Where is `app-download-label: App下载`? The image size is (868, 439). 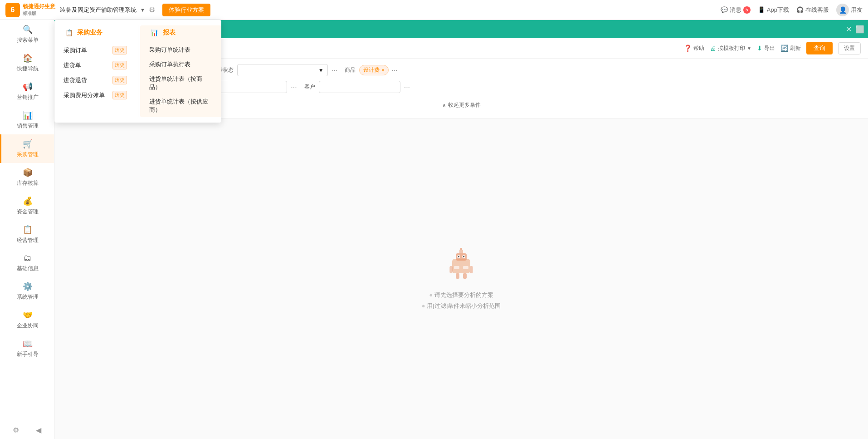 app-download-label: App下载 is located at coordinates (778, 10).